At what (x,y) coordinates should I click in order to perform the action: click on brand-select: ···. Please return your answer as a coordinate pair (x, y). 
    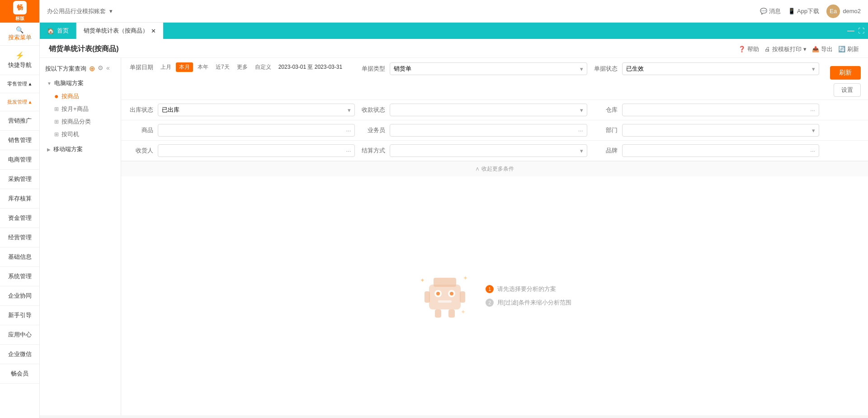
    Looking at the image, I should click on (721, 151).